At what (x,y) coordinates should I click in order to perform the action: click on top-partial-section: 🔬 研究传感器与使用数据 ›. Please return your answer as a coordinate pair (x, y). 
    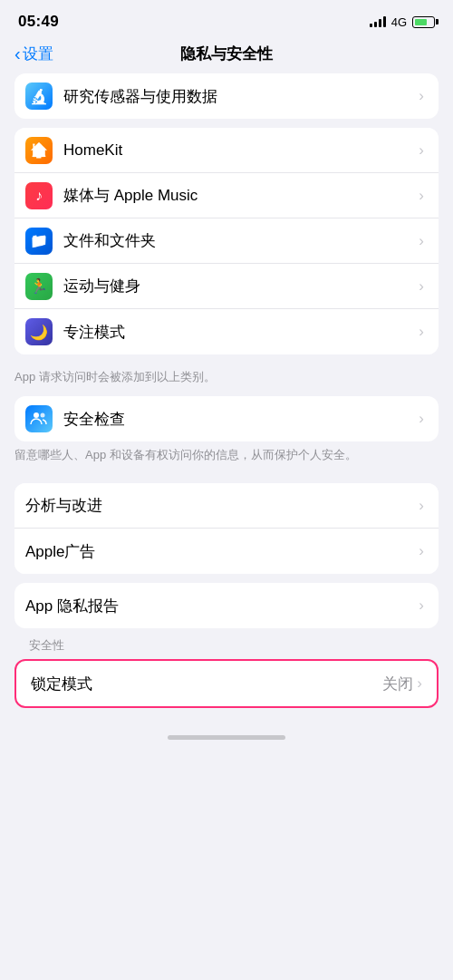
    Looking at the image, I should click on (226, 96).